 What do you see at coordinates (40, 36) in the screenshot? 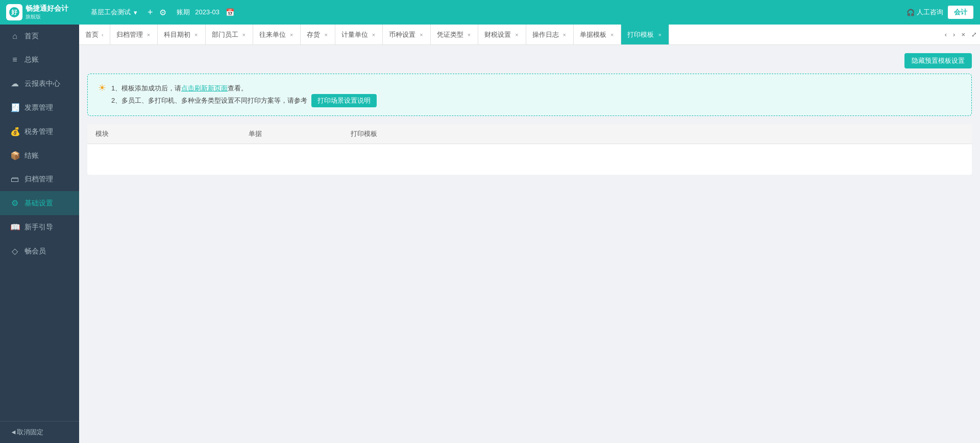
I see `sidebar-item-home: ⌂ 首页` at bounding box center [40, 36].